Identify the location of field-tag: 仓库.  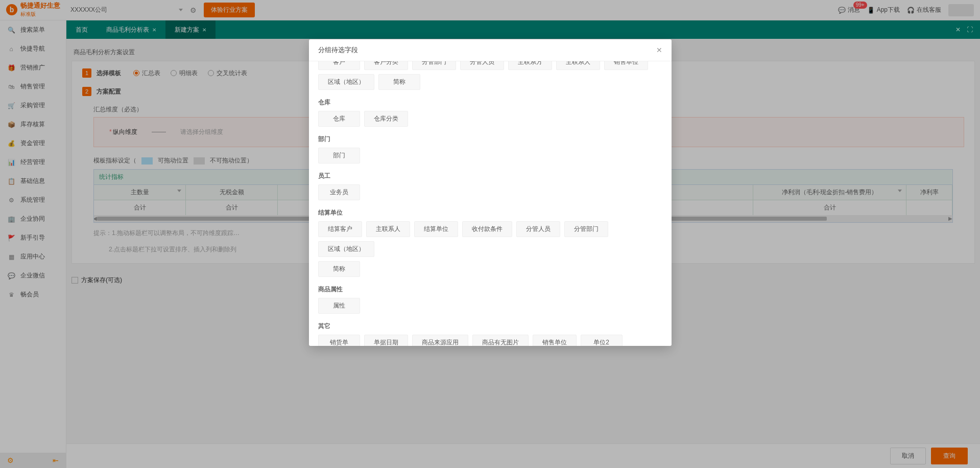
(339, 119).